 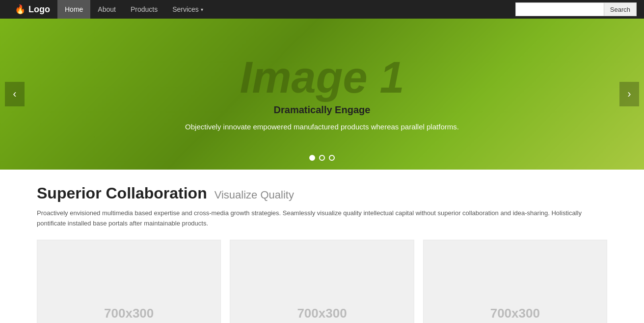 I want to click on nav-item-products: Products, so click(x=144, y=9).